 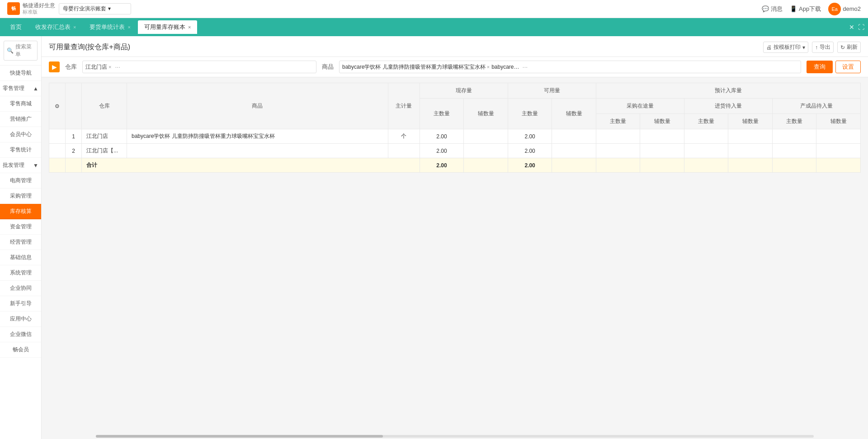 I want to click on th-pt-aux: 辅数量, so click(x=662, y=122).